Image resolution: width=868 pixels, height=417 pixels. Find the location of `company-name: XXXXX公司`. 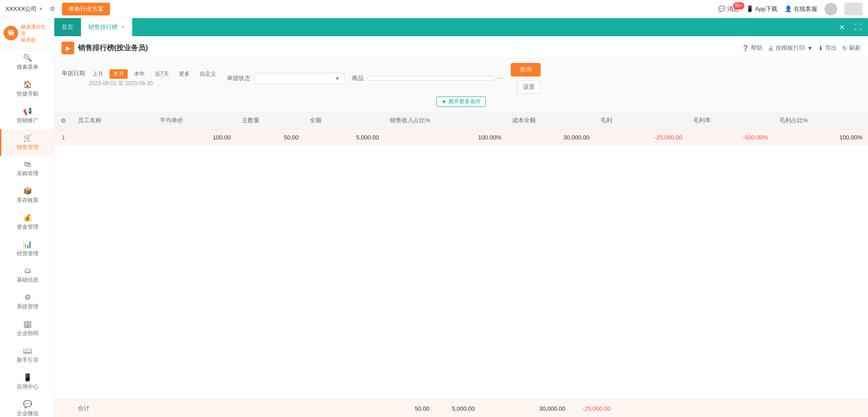

company-name: XXXXX公司 is located at coordinates (21, 9).